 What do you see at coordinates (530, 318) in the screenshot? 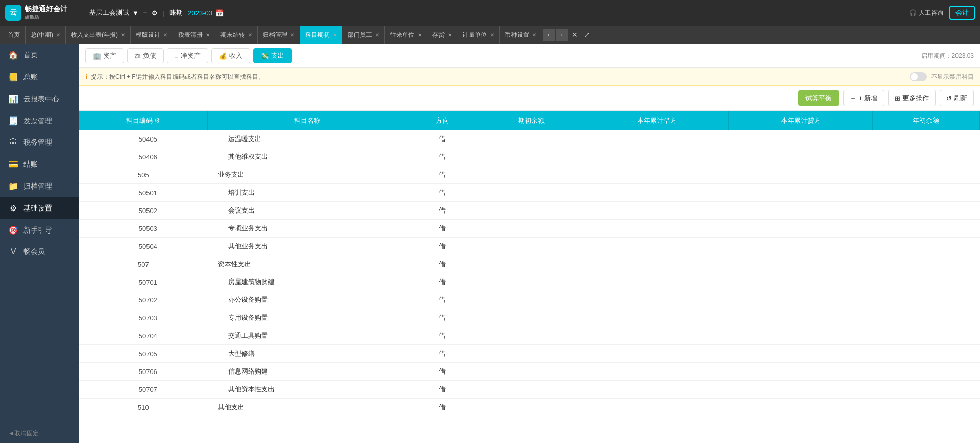
I see `table-row: 50703专用设备购置借` at bounding box center [530, 318].